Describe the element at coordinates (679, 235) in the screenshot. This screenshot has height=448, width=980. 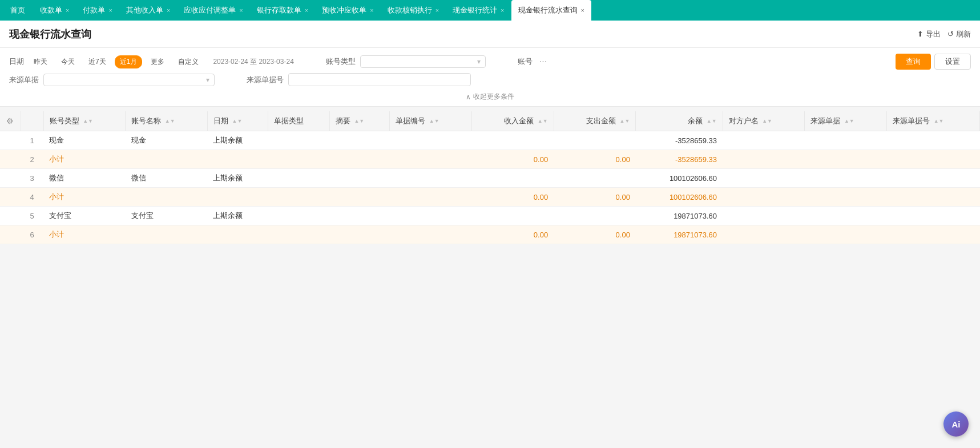
I see `cell-balance: 19871073.60` at that location.